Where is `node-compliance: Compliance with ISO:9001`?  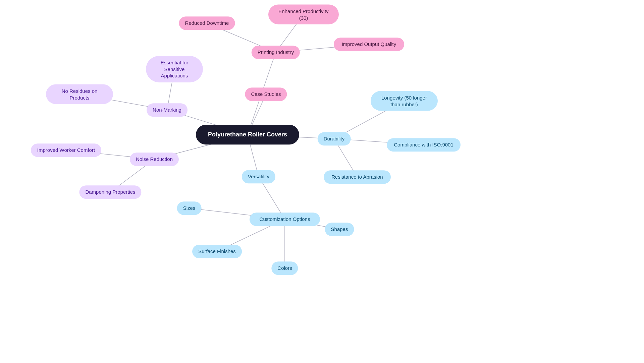
node-compliance: Compliance with ISO:9001 is located at coordinates (424, 145).